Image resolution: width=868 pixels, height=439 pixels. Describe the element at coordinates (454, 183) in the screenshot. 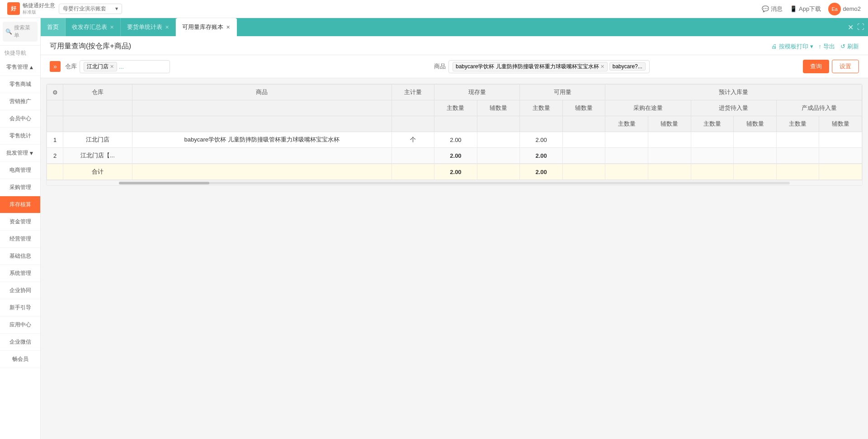

I see `scrollbar-track` at that location.